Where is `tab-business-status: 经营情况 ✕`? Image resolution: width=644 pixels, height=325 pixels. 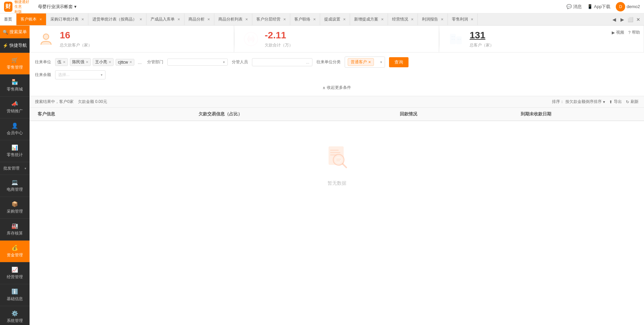 tab-business-status: 经营情况 ✕ is located at coordinates (403, 20).